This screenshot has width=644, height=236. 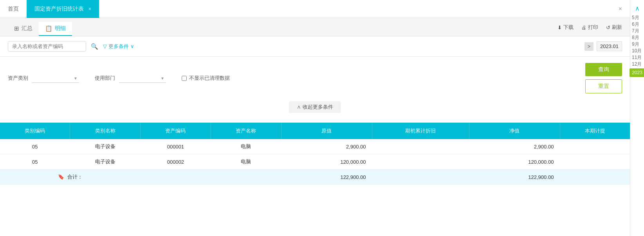 What do you see at coordinates (47, 46) in the screenshot?
I see `search-input` at bounding box center [47, 46].